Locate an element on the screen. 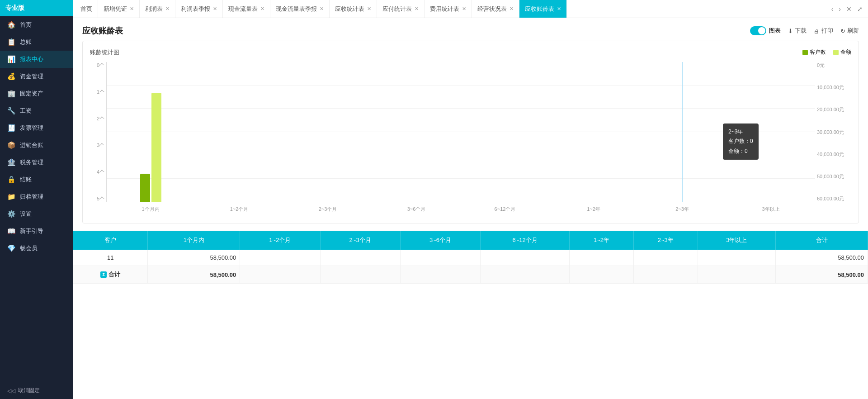  refresh-label: 刷新 is located at coordinates (853, 31).